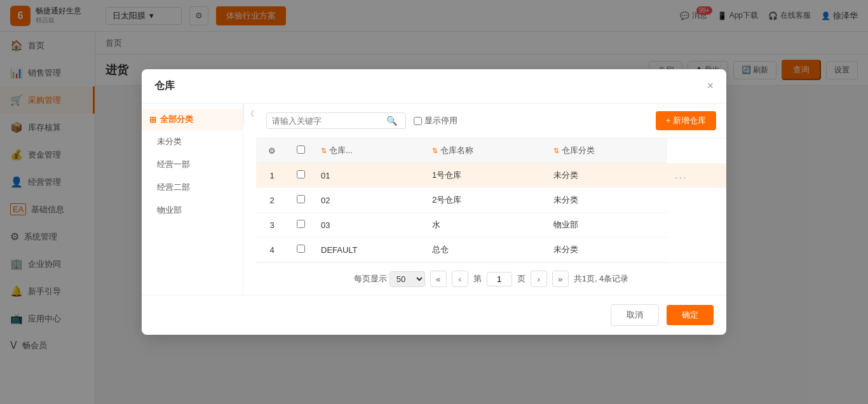 This screenshot has height=404, width=868. Describe the element at coordinates (438, 279) in the screenshot. I see `first-page-button: «` at that location.